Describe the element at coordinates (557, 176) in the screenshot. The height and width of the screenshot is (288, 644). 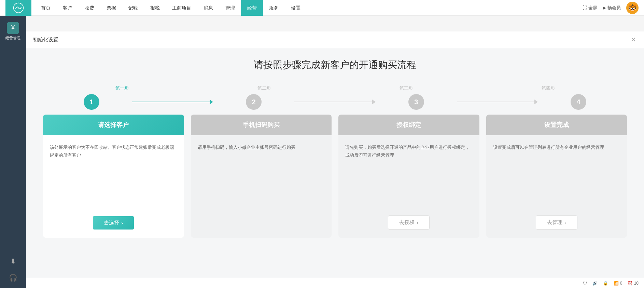
I see `card-4: 设置完成 设置完成后可以在管理列表进行所有企业用户的经营管理 去管理 ›` at that location.